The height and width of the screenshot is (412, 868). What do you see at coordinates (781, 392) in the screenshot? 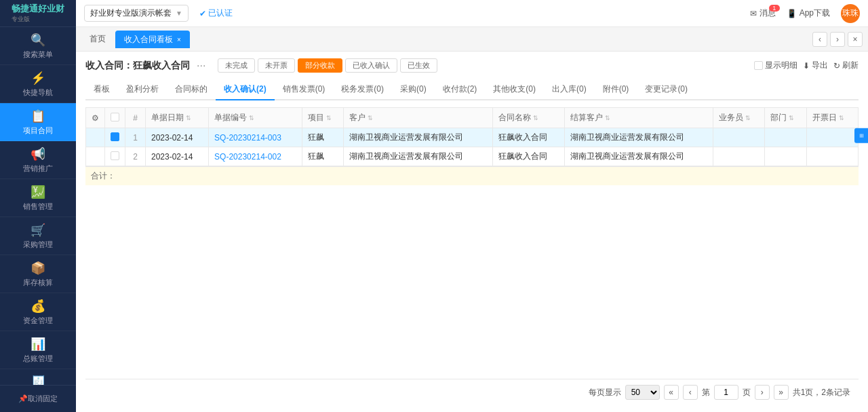
I see `last-page-btn: »` at bounding box center [781, 392].